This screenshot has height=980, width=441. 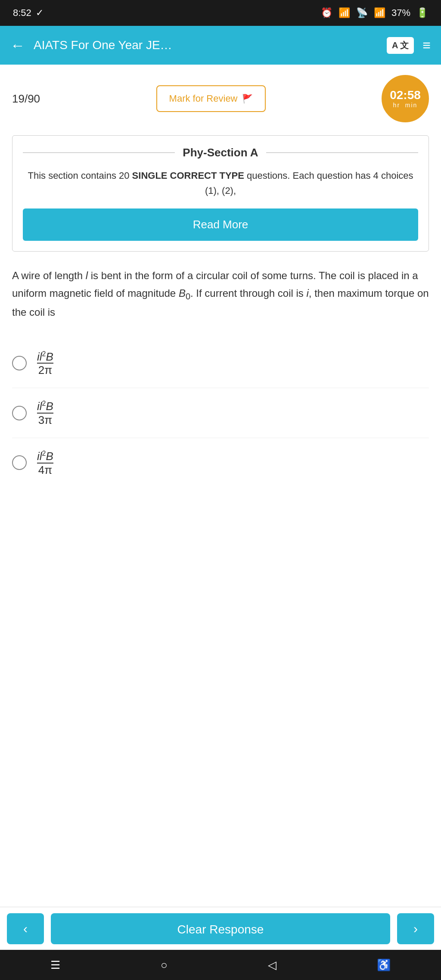 I want to click on wifi-icon: 📡, so click(x=362, y=13).